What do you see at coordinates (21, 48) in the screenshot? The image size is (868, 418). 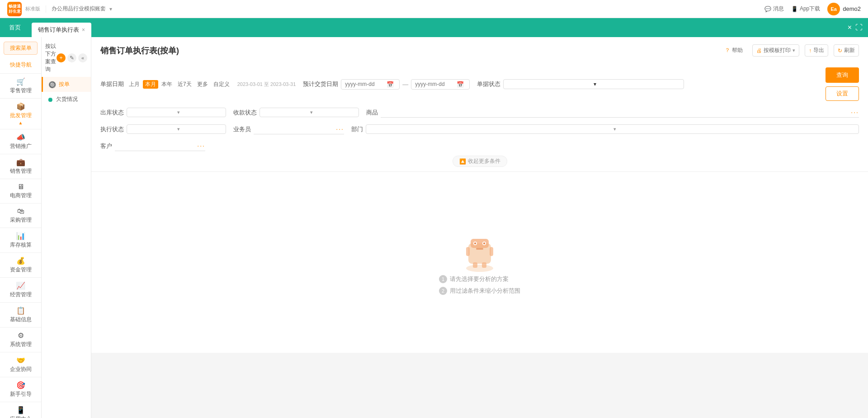 I see `search-menu-button: 搜索菜单` at bounding box center [21, 48].